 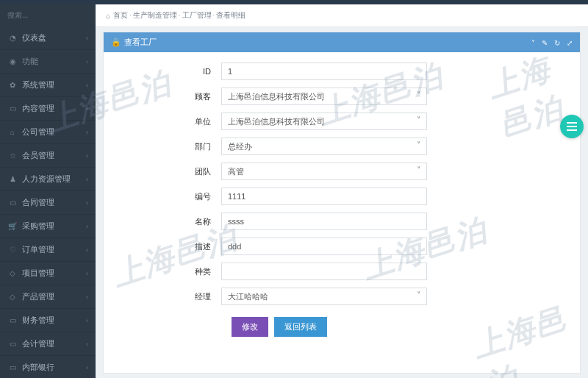 What do you see at coordinates (170, 247) in the screenshot?
I see `field-label: 描述` at bounding box center [170, 247].